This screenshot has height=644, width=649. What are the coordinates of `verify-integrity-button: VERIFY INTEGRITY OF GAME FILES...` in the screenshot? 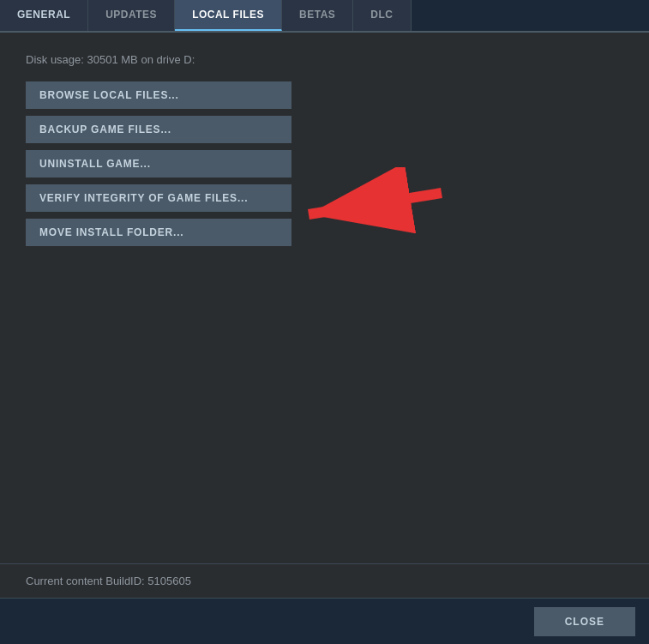 It's located at (159, 198).